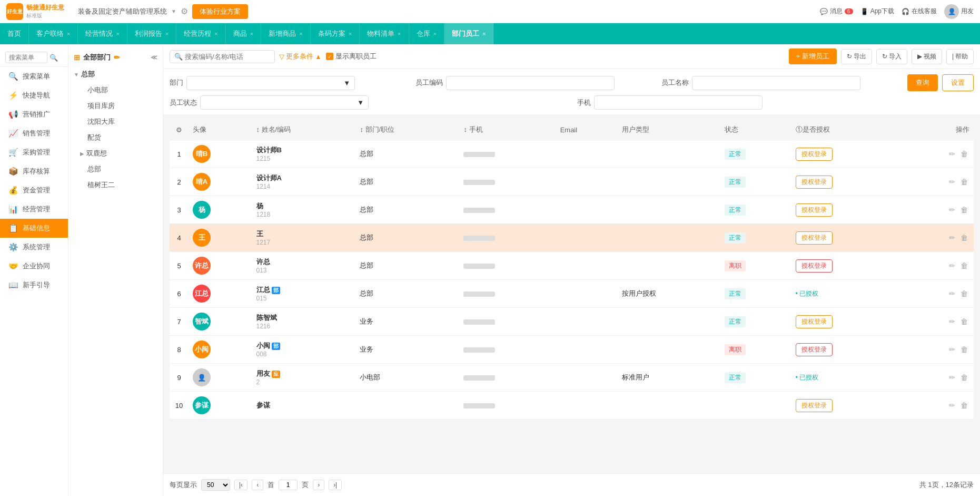 Image resolution: width=980 pixels, height=496 pixels. What do you see at coordinates (116, 185) in the screenshot?
I see `dept-tree-item-植树王二: 植树王二` at bounding box center [116, 185].